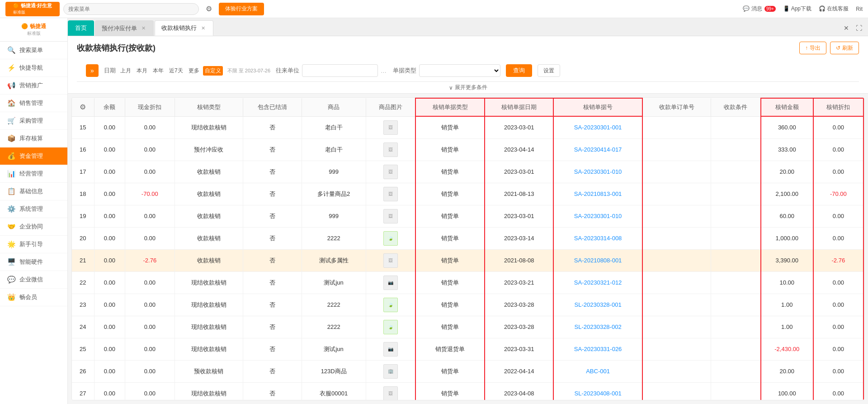  I want to click on td-product-image: 📷, so click(391, 282).